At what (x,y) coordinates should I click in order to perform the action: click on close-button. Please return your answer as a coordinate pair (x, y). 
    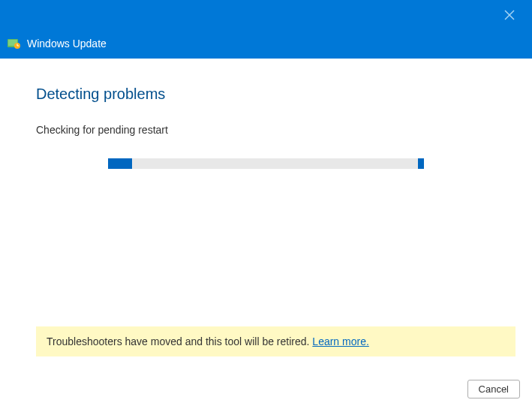
    Looking at the image, I should click on (509, 15).